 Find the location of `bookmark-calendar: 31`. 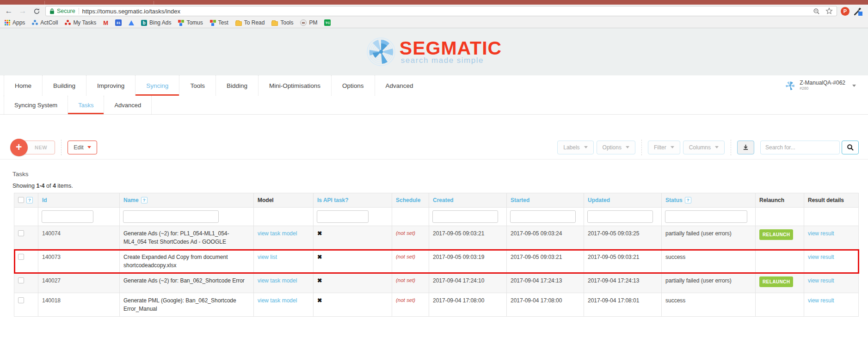

bookmark-calendar: 31 is located at coordinates (118, 23).